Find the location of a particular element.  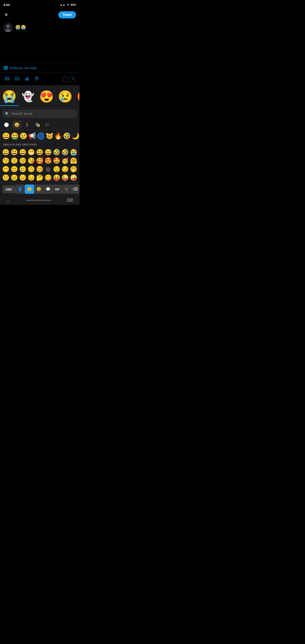

featured-emoji-crying: 😭 is located at coordinates (10, 96).